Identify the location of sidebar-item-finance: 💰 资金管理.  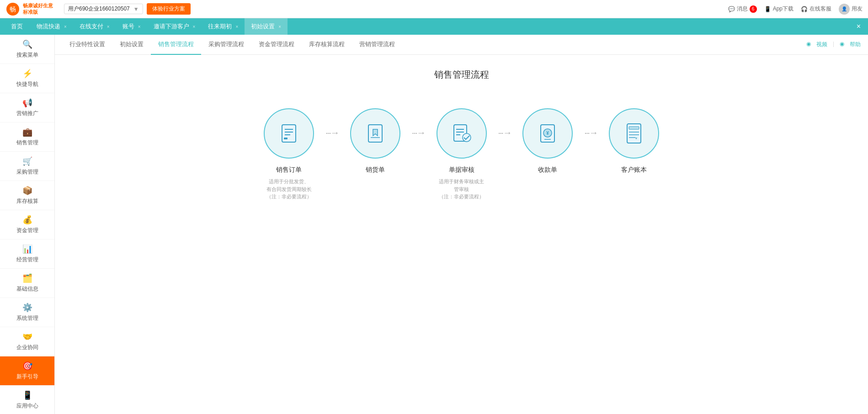
(27, 225).